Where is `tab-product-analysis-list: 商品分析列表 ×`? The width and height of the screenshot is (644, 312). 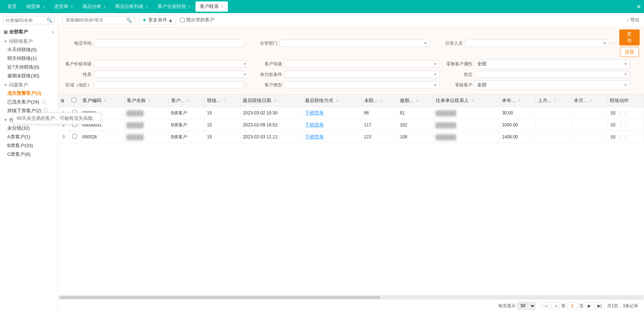 tab-product-analysis-list: 商品分析列表 × is located at coordinates (132, 7).